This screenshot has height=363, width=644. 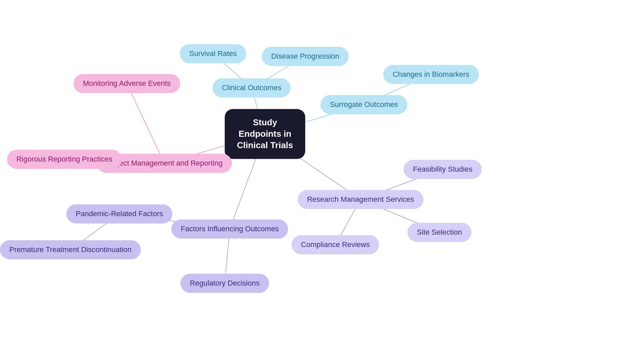 What do you see at coordinates (213, 54) in the screenshot?
I see `node-survival_rates: Survival Rates` at bounding box center [213, 54].